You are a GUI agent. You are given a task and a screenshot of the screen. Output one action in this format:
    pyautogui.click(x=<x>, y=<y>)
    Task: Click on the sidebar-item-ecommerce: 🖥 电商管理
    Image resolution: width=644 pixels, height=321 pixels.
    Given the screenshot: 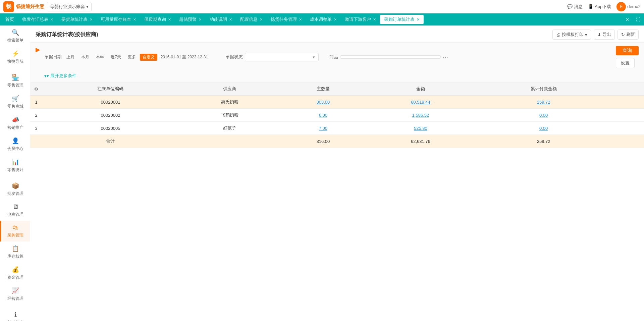 What is the action you would take?
    pyautogui.click(x=15, y=210)
    